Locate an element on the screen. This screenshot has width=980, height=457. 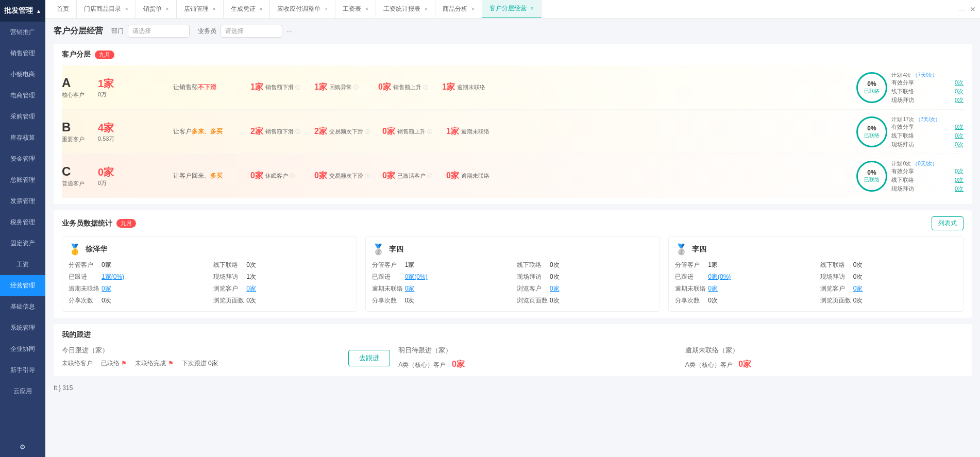
tab-店铺管理: 店铺管理× is located at coordinates (200, 9).